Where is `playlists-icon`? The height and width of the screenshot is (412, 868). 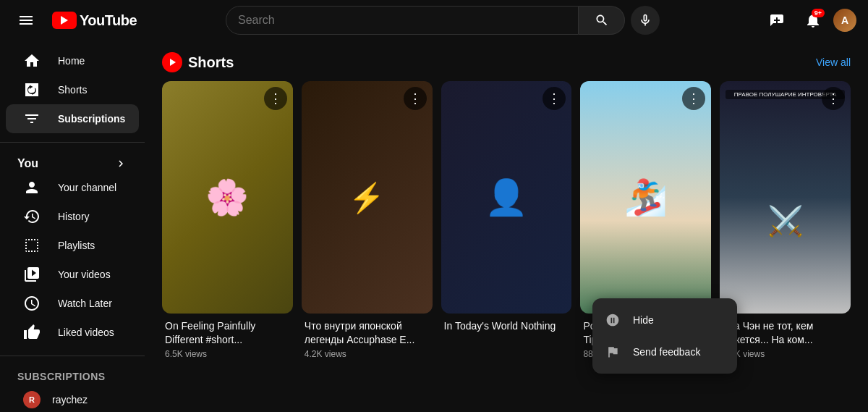 playlists-icon is located at coordinates (32, 245).